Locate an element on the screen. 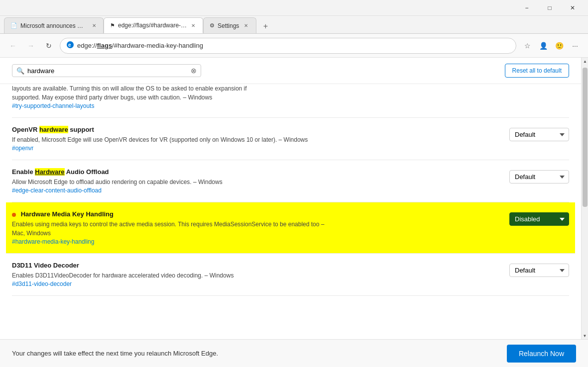 This screenshot has width=588, height=367. tab-bar: 📄 Microsoft announces major PC c ✕ ⚑ edg… is located at coordinates (294, 25).